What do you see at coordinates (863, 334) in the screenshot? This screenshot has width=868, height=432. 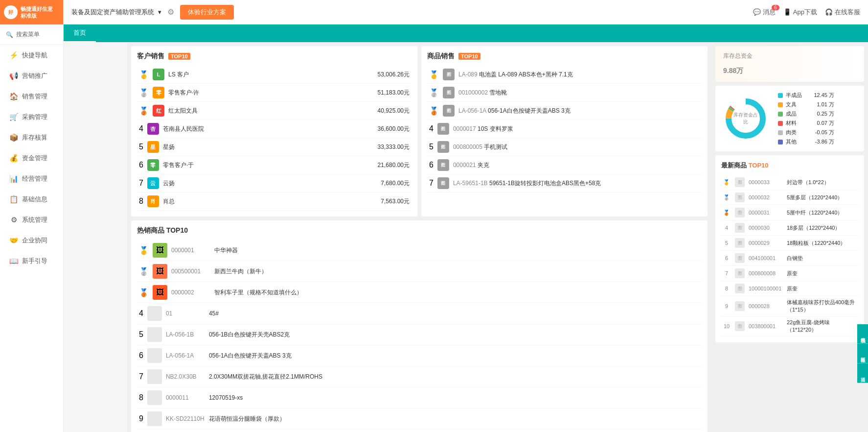 I see `customer-hotline-button: 客服热线` at bounding box center [863, 334].